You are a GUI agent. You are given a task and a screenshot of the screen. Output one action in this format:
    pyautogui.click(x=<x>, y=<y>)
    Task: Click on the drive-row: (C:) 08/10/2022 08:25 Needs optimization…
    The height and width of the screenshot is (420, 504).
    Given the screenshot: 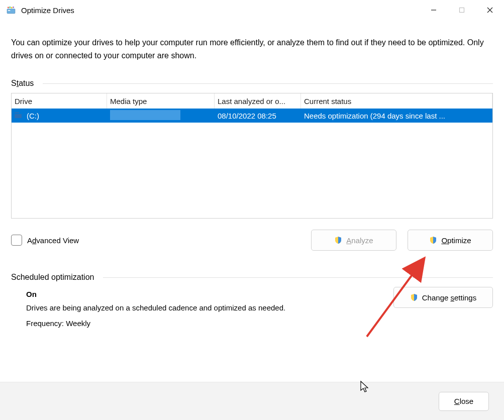 What is the action you would take?
    pyautogui.click(x=252, y=116)
    